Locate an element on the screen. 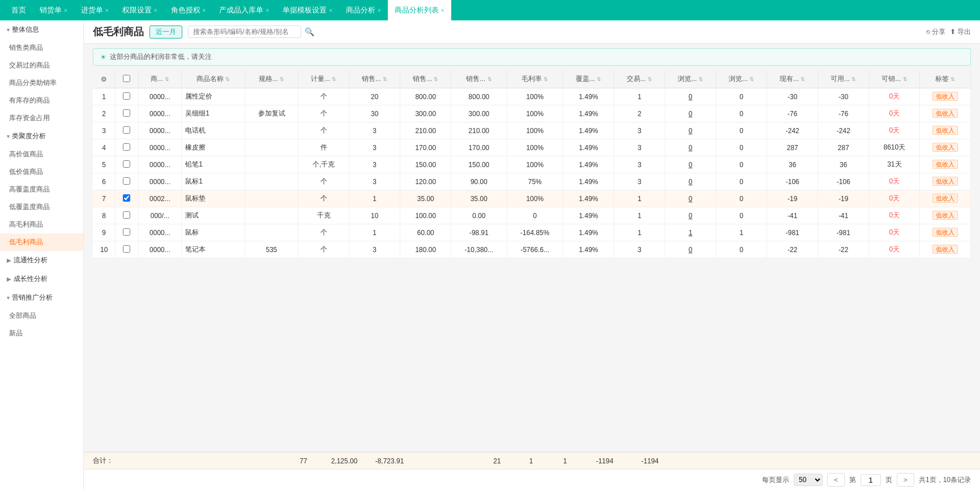 Image resolution: width=980 pixels, height=490 pixels. page-number-input is located at coordinates (871, 480).